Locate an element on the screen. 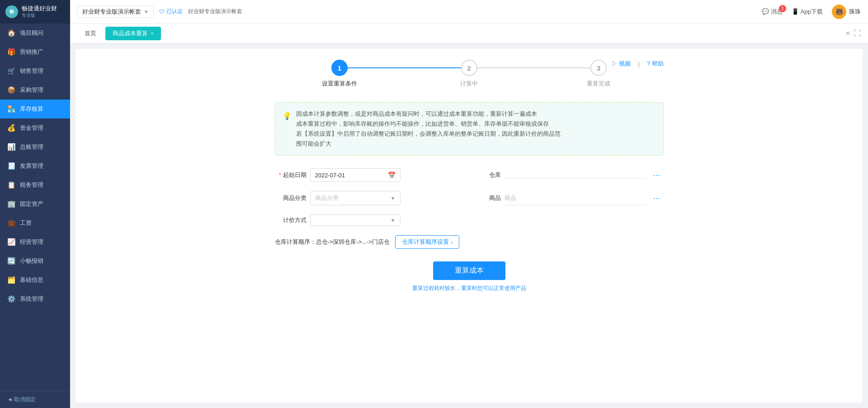  warehouse-input is located at coordinates (575, 176).